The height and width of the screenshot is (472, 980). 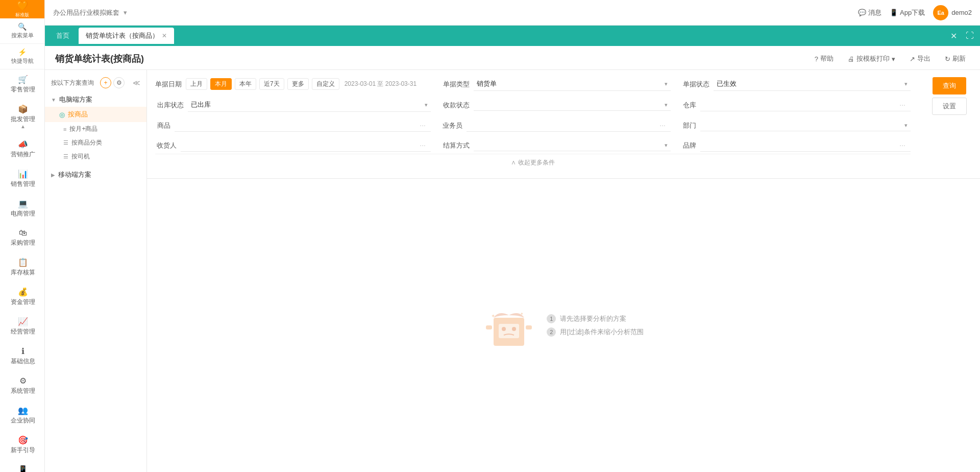 What do you see at coordinates (870, 13) in the screenshot?
I see `messages-btn: 💬 消息` at bounding box center [870, 13].